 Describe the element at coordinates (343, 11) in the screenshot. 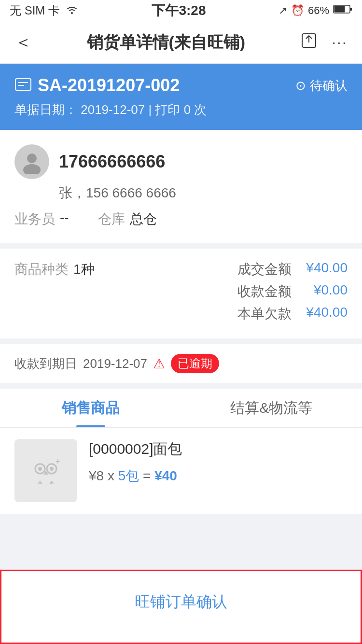

I see `battery-icon` at that location.